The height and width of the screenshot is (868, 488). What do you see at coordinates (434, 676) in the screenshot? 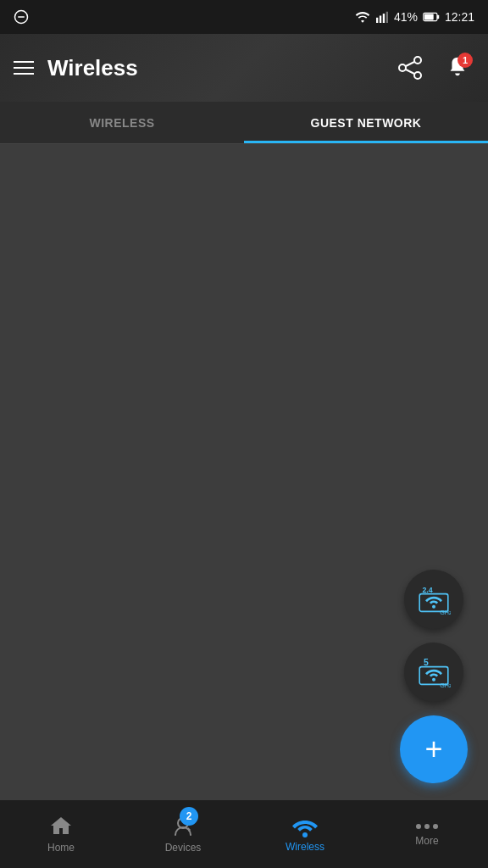
I see `fab-container: 2.4 GHz 5 GHz +` at bounding box center [434, 676].